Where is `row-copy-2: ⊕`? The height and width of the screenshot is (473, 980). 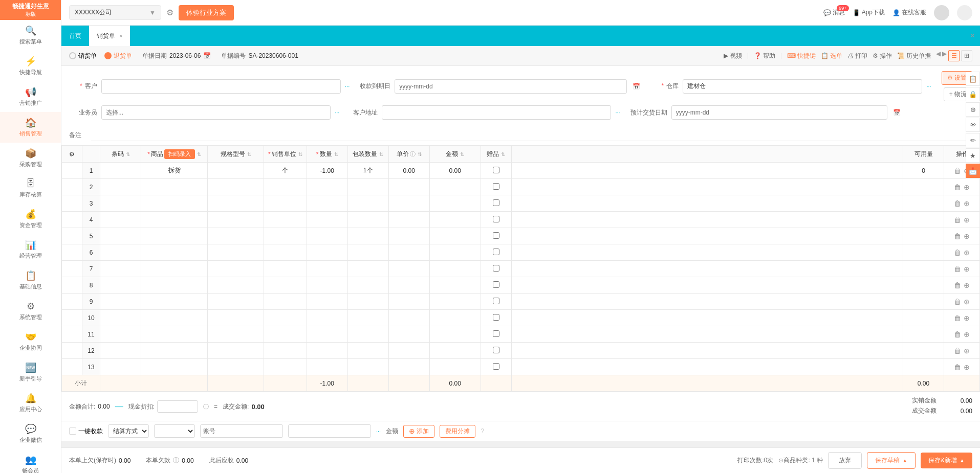 row-copy-2: ⊕ is located at coordinates (967, 187).